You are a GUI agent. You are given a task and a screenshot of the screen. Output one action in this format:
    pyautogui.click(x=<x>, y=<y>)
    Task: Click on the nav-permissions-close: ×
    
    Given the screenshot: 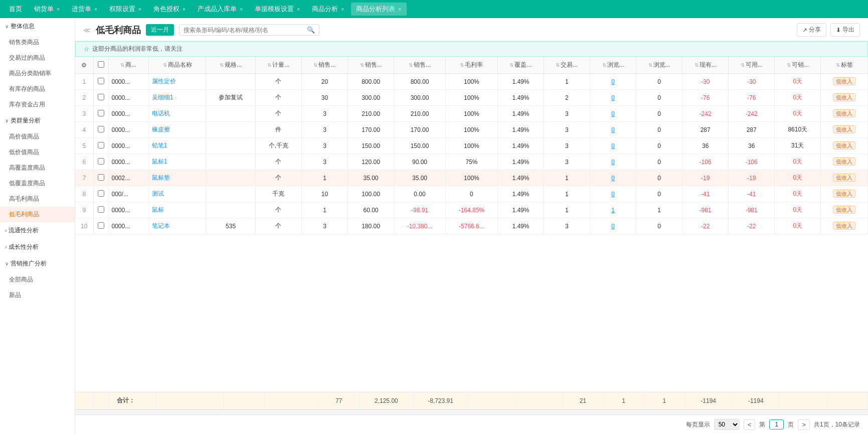 What is the action you would take?
    pyautogui.click(x=140, y=9)
    